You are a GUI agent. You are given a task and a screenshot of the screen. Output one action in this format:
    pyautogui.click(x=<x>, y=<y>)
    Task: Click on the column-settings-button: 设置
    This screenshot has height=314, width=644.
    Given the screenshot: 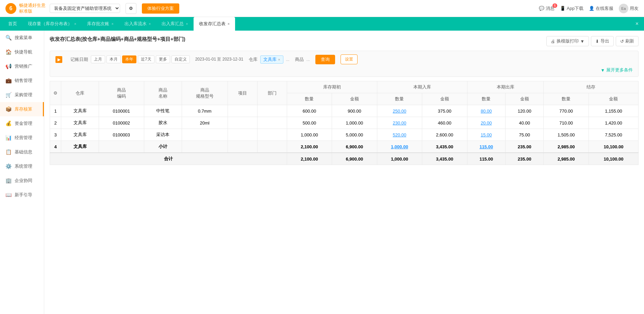 What is the action you would take?
    pyautogui.click(x=349, y=59)
    